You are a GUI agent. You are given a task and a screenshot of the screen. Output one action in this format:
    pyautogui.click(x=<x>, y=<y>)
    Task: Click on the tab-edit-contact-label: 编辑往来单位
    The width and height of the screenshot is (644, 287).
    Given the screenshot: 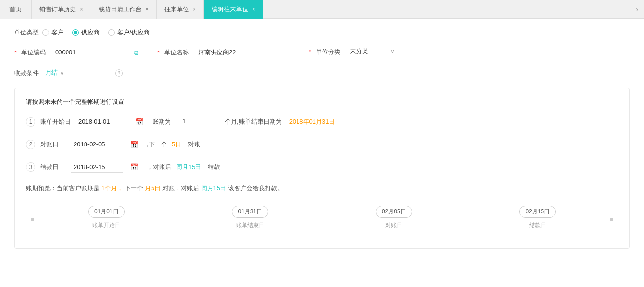 What is the action you would take?
    pyautogui.click(x=230, y=9)
    